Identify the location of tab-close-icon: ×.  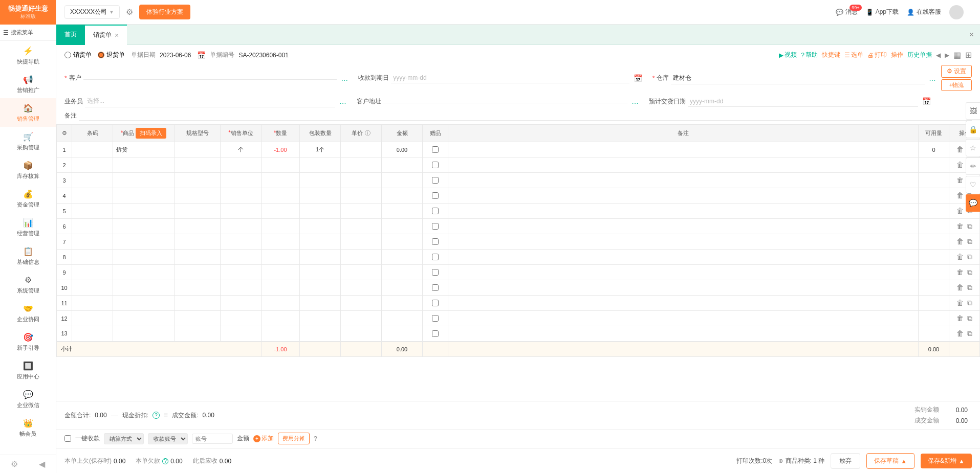
(117, 35).